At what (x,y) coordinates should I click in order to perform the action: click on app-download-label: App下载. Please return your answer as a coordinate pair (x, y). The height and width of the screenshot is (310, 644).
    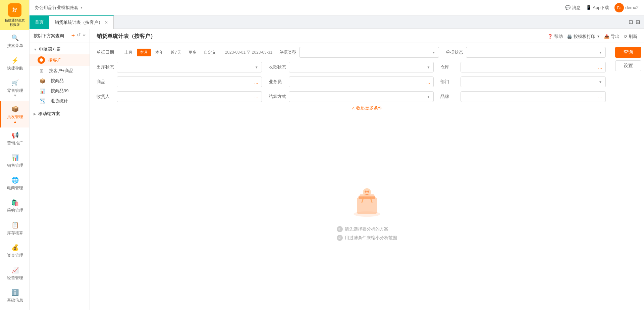
    Looking at the image, I should click on (601, 8).